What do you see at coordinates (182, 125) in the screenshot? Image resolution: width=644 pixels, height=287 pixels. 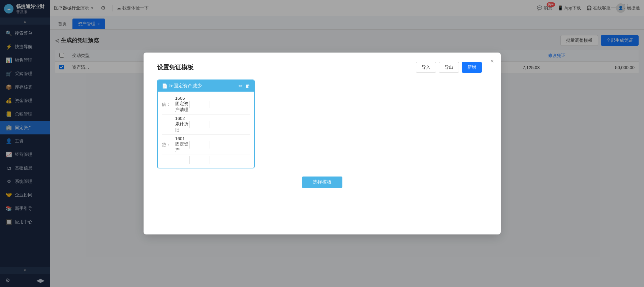 I see `template-row-account-2: 1602 累计折旧` at bounding box center [182, 125].